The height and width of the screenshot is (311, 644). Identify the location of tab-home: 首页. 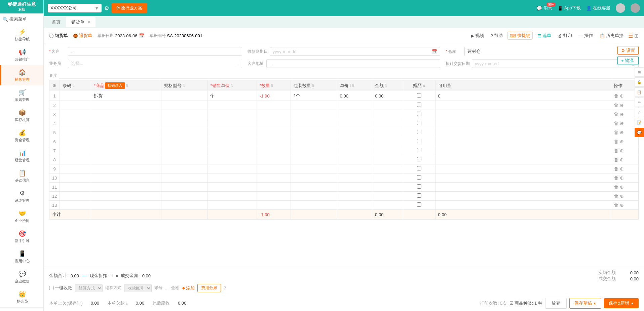
(56, 22).